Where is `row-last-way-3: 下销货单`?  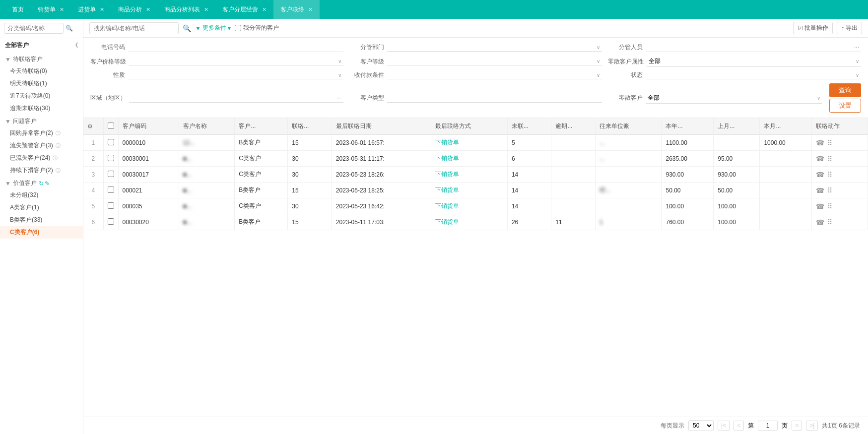 row-last-way-3: 下销货单 is located at coordinates (469, 190).